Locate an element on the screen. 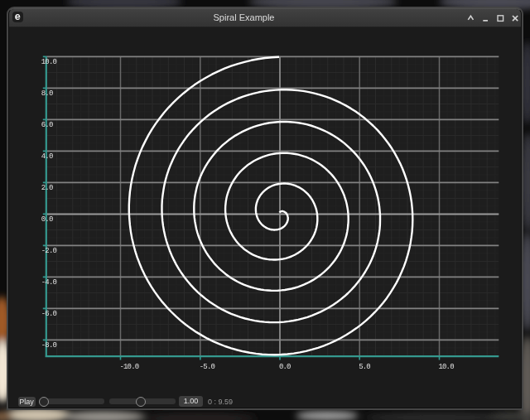  svg-text: 2.0 is located at coordinates (47, 188).